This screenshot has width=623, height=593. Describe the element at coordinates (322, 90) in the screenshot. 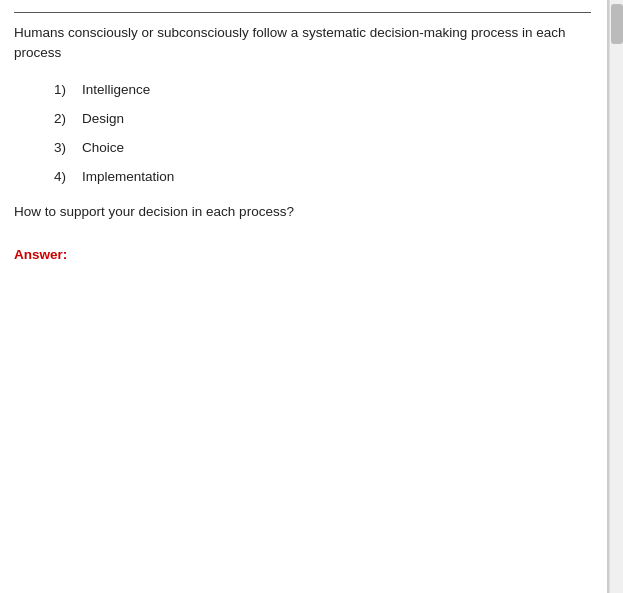

I see `list-item: 1) Intelligence` at that location.